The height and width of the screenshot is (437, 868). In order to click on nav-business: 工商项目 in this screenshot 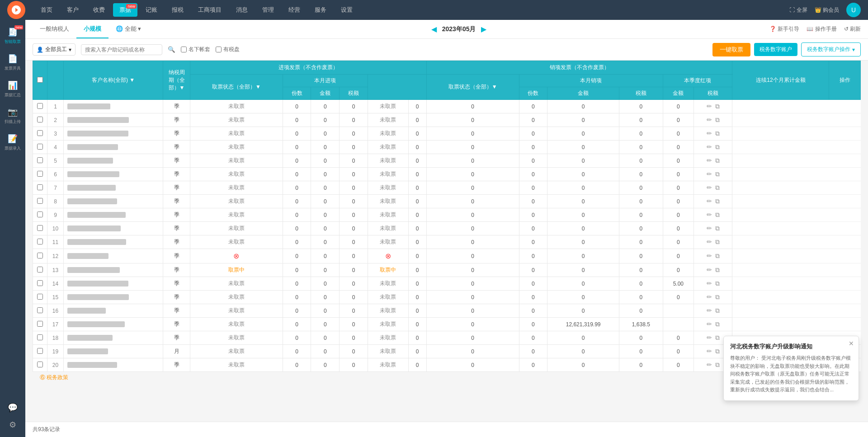, I will do `click(210, 10)`.